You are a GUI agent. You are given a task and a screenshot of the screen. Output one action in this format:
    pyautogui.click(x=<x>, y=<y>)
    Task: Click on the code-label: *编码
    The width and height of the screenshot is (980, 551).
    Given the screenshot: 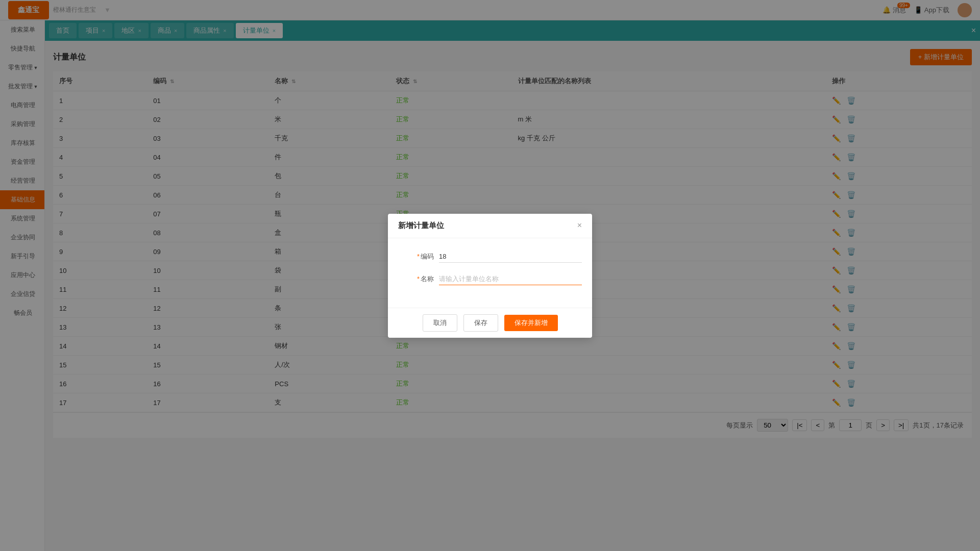 What is the action you would take?
    pyautogui.click(x=416, y=257)
    